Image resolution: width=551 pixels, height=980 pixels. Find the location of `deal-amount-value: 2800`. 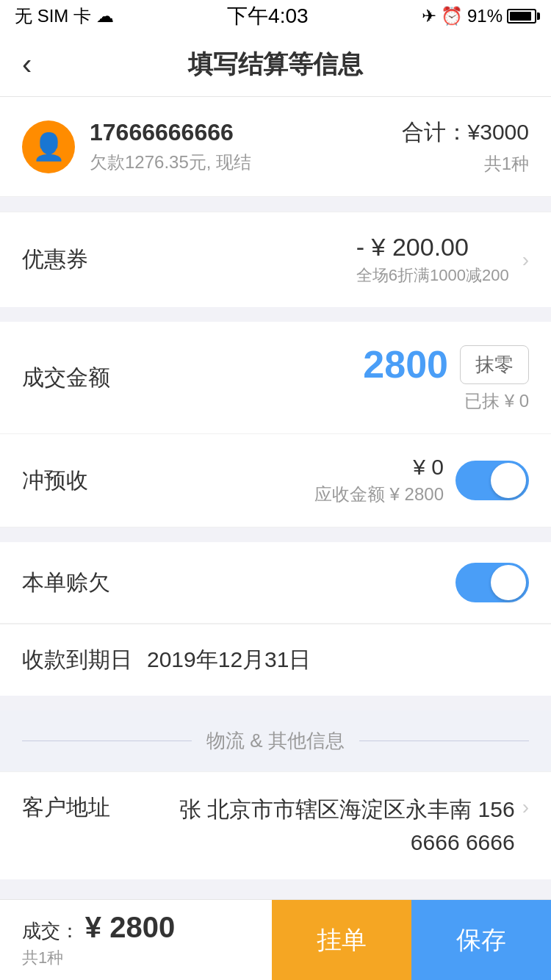

deal-amount-value: 2800 is located at coordinates (406, 364).